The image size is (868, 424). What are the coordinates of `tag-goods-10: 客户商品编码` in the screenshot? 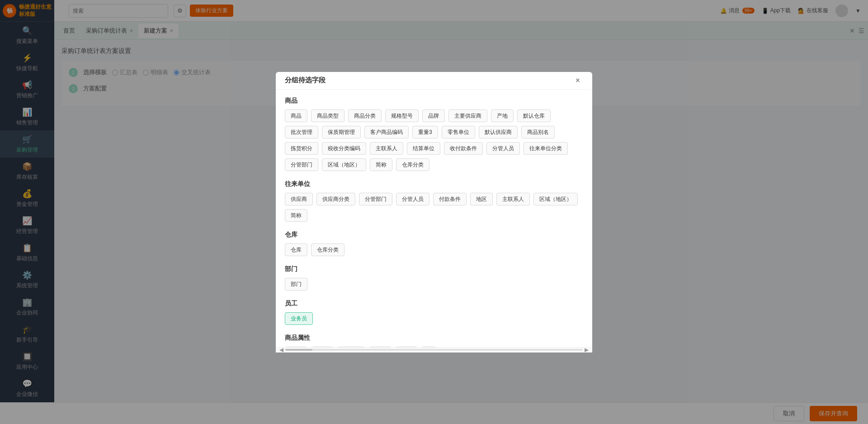 It's located at (387, 132).